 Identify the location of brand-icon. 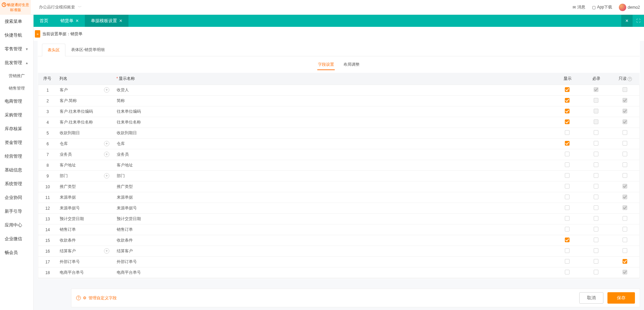
(4, 5).